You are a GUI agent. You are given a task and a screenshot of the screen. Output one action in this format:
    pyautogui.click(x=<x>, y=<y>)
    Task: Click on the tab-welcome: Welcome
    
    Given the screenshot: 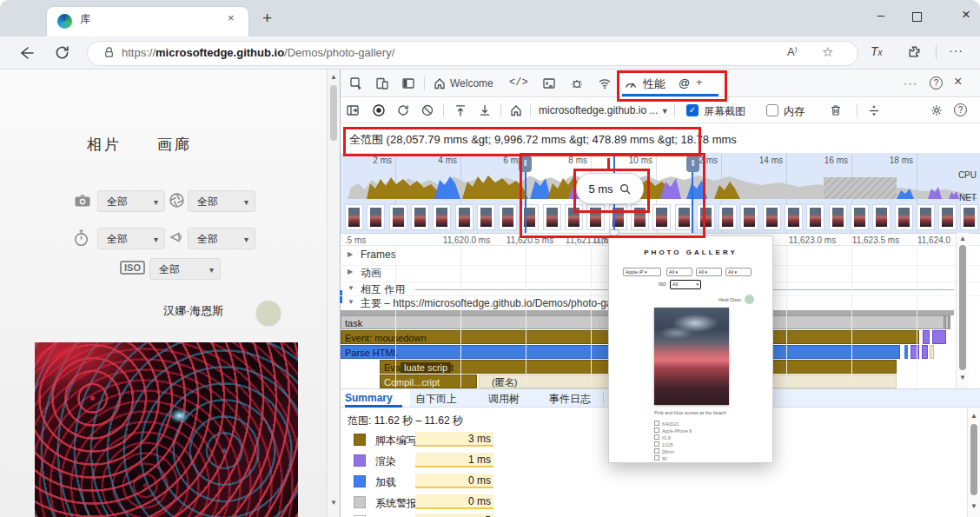 What is the action you would take?
    pyautogui.click(x=472, y=83)
    